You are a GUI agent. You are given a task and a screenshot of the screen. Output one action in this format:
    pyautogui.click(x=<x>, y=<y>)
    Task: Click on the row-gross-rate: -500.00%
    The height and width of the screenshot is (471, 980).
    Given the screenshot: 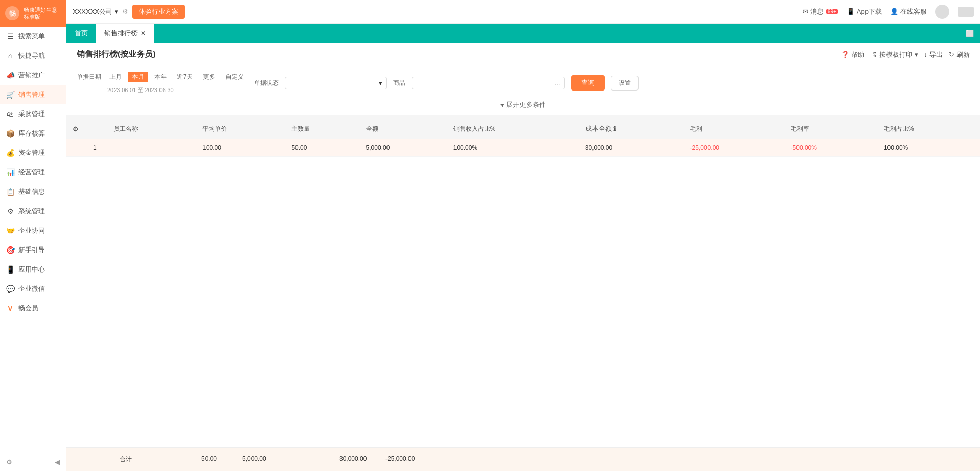 What is the action you would take?
    pyautogui.click(x=831, y=148)
    